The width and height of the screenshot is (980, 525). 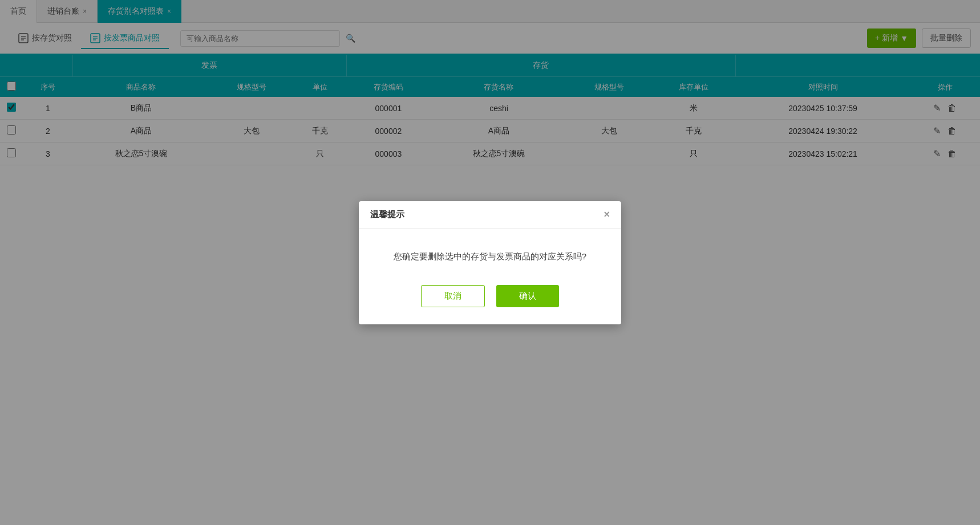 I want to click on confirm-dialog: 温馨提示 × 您确定要删除选中的存货与发票商品的对应关系吗? 取消 确认, so click(x=490, y=263).